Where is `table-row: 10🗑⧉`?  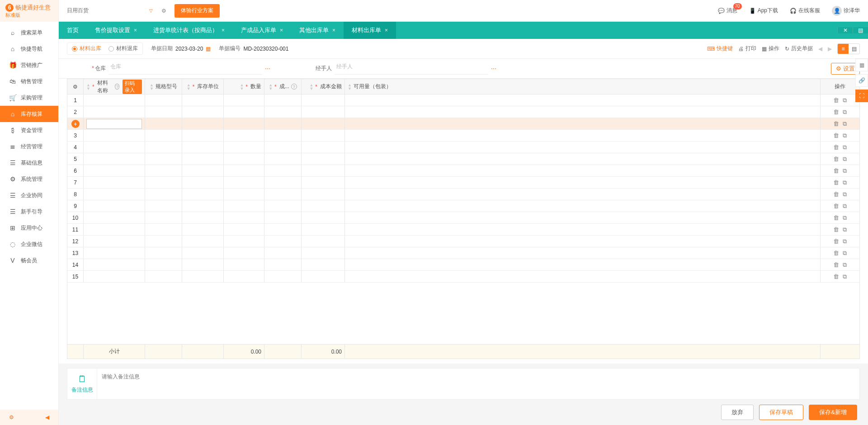
table-row: 10🗑⧉ is located at coordinates (463, 218).